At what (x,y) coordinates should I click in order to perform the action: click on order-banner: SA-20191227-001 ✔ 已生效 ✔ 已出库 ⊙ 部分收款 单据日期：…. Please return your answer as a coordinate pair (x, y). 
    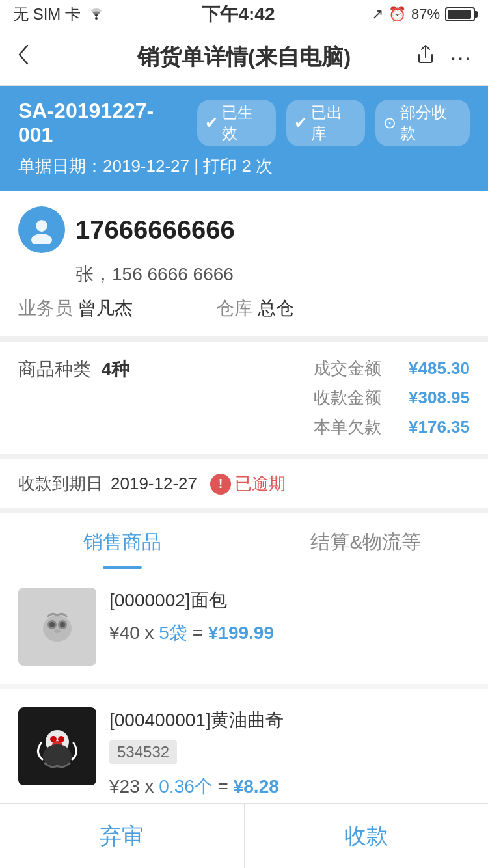
    Looking at the image, I should click on (244, 138).